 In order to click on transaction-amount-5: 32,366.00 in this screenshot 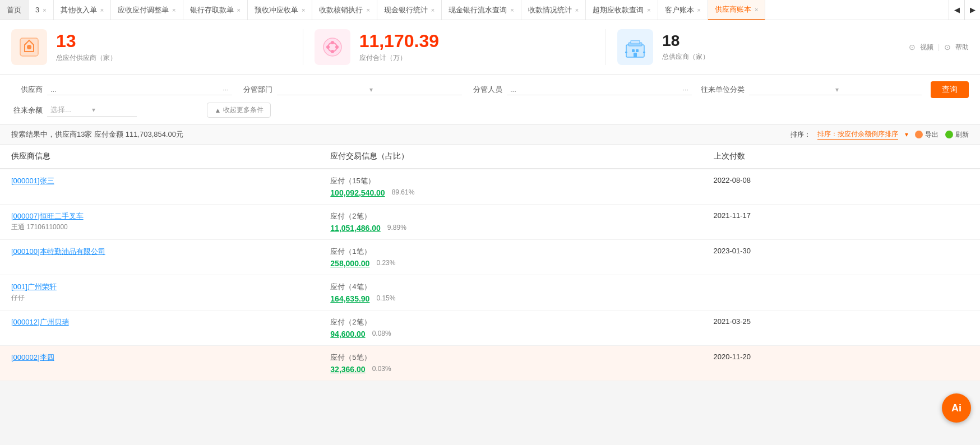, I will do `click(348, 369)`.